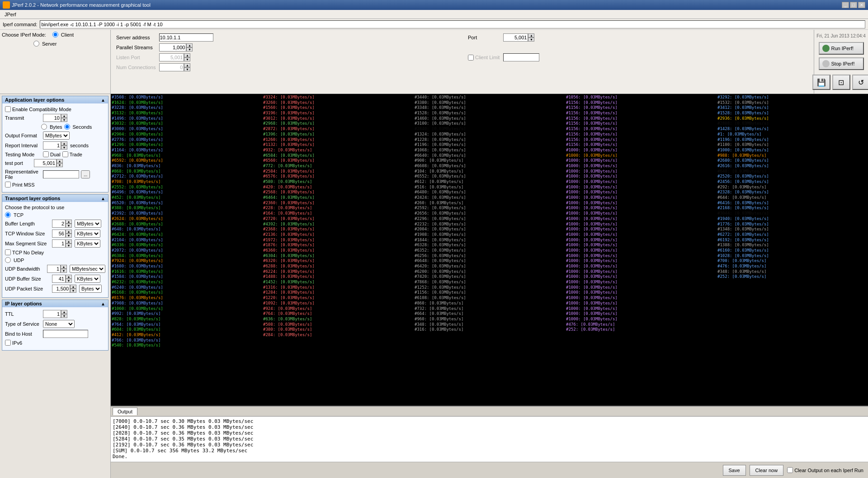 The height and width of the screenshot is (478, 868). Describe the element at coordinates (64, 144) in the screenshot. I see `report-up: ▲` at that location.